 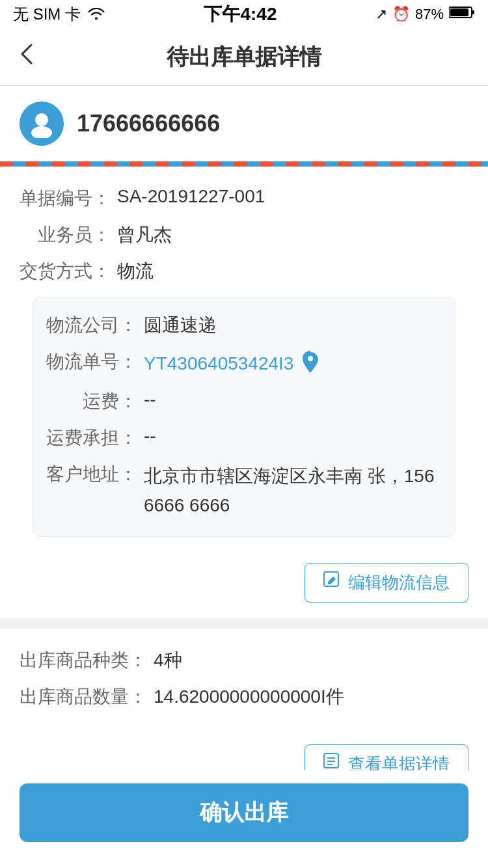 What do you see at coordinates (426, 14) in the screenshot?
I see `status-right: ↗ ⏰ 87%` at bounding box center [426, 14].